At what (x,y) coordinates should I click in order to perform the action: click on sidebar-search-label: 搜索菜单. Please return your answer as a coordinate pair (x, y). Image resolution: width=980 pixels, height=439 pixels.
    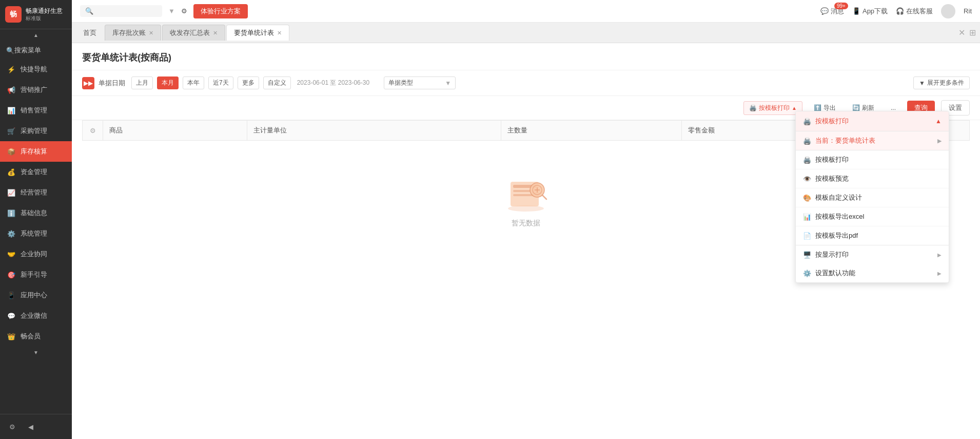
    Looking at the image, I should click on (28, 50).